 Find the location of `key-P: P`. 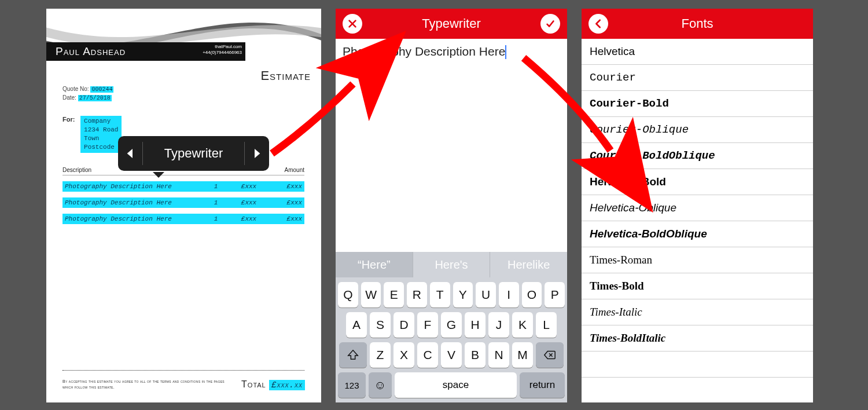

key-P: P is located at coordinates (554, 295).